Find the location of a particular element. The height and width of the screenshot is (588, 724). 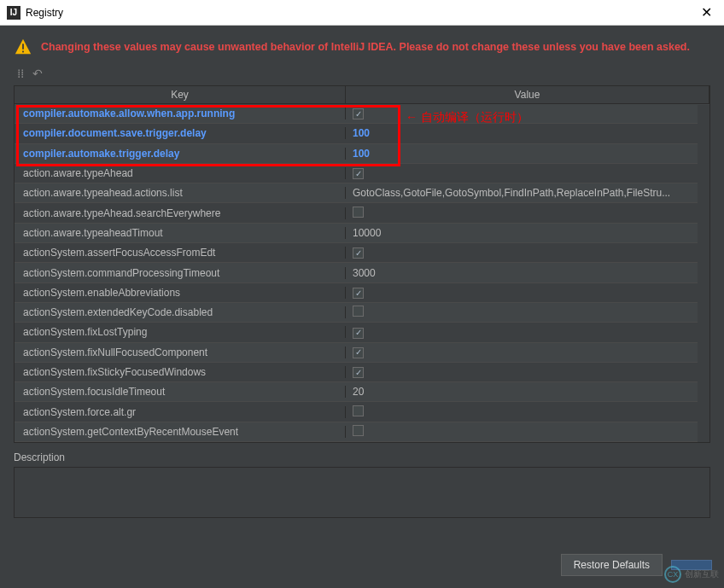

registry-key: compiler.automake.trigger.delay is located at coordinates (180, 154).